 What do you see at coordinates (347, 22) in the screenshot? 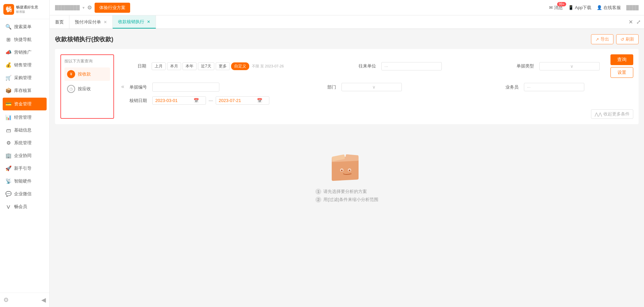
I see `tabbar: 首页 预付冲应付单 ✕ 收款核销执行 ✕ ✕ ⤢` at bounding box center [347, 22].